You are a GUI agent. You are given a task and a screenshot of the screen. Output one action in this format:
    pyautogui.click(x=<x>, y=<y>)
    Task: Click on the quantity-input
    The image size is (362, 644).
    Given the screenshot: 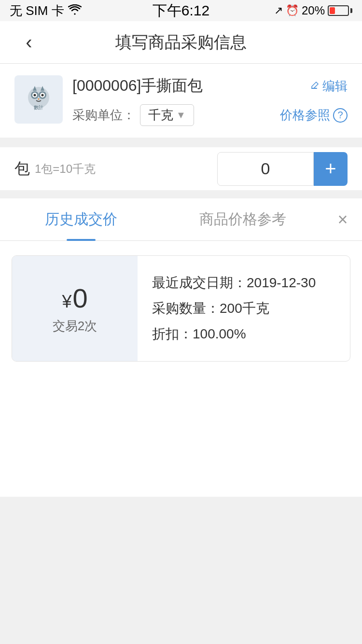 What is the action you would take?
    pyautogui.click(x=265, y=169)
    